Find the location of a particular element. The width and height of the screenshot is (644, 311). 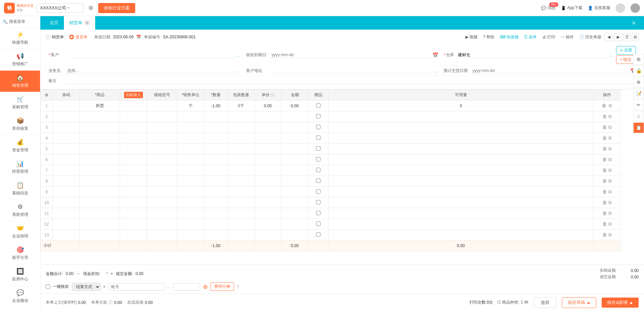

header-close-icon: ✕ is located at coordinates (634, 23).